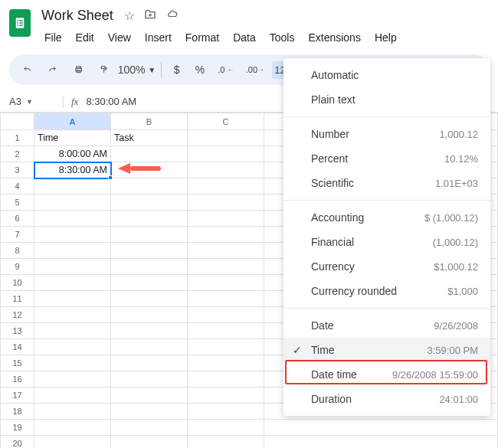 This screenshot has height=448, width=498. I want to click on row-header: 14, so click(18, 348).